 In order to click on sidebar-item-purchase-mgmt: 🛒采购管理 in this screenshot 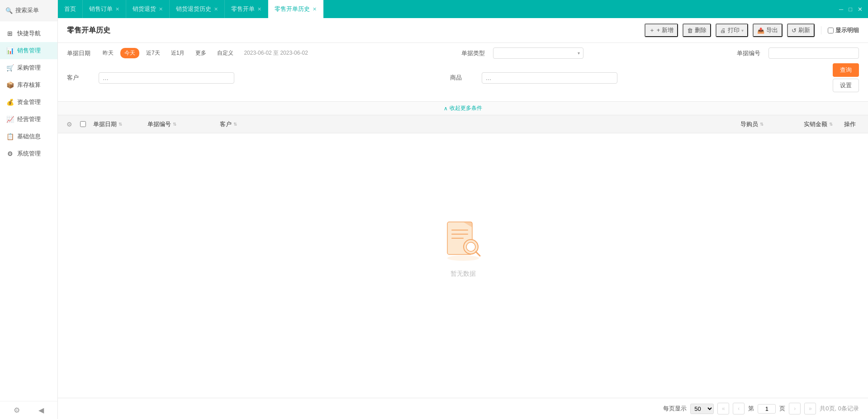, I will do `click(29, 68)`.